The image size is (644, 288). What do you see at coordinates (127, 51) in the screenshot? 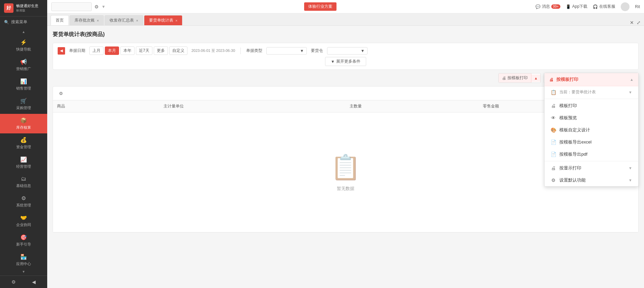
I see `date-btn-current-year: 本年` at bounding box center [127, 51].